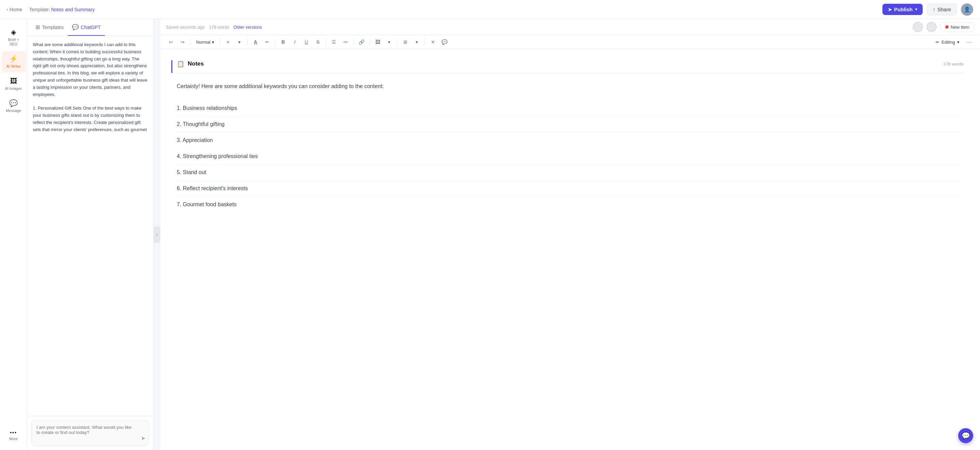  I want to click on panel-content: What are some additional keywords I can …, so click(91, 226).